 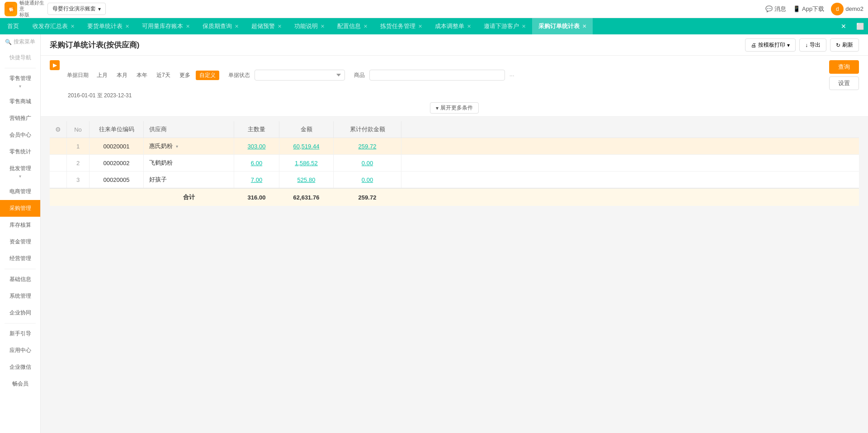 What do you see at coordinates (559, 26) in the screenshot?
I see `tab-label: 采购订单统计表` at bounding box center [559, 26].